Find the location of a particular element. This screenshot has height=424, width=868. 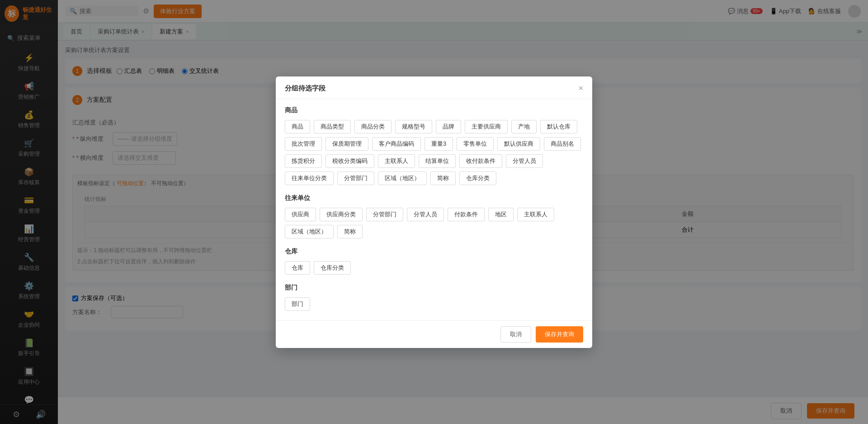

field-tag: 供应商分类 is located at coordinates (341, 214).